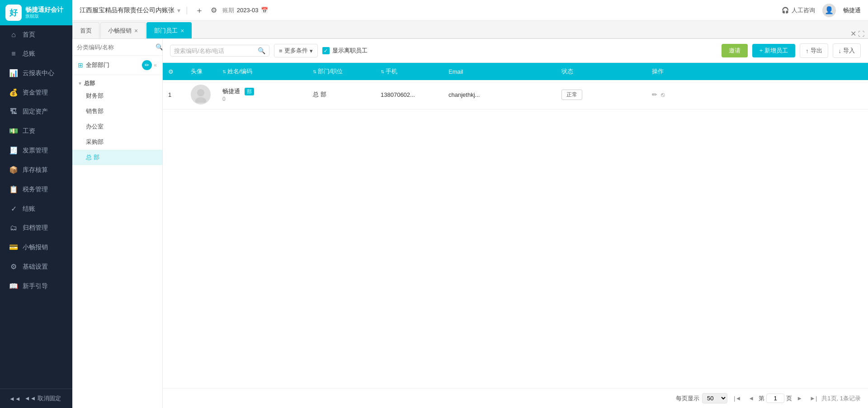  Describe the element at coordinates (326, 51) in the screenshot. I see `show-resigned-checkbox: ✓` at that location.